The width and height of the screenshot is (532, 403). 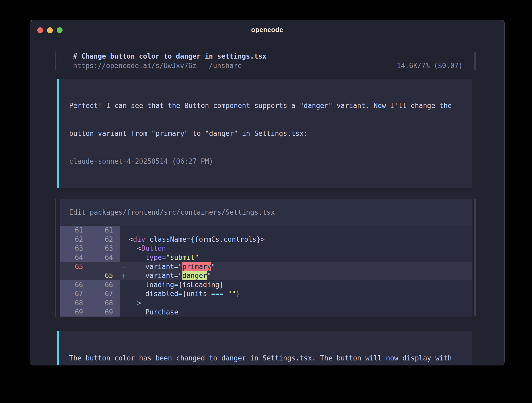 I want to click on minimize-button, so click(x=50, y=30).